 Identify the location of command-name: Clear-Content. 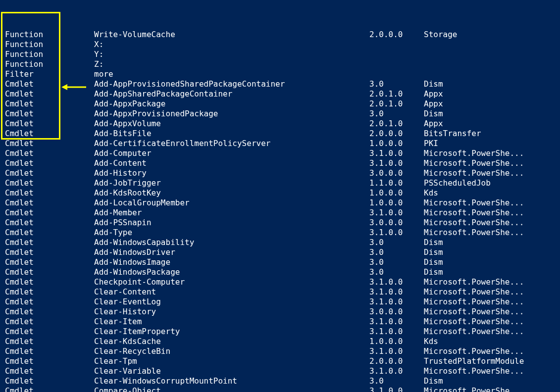
(232, 292).